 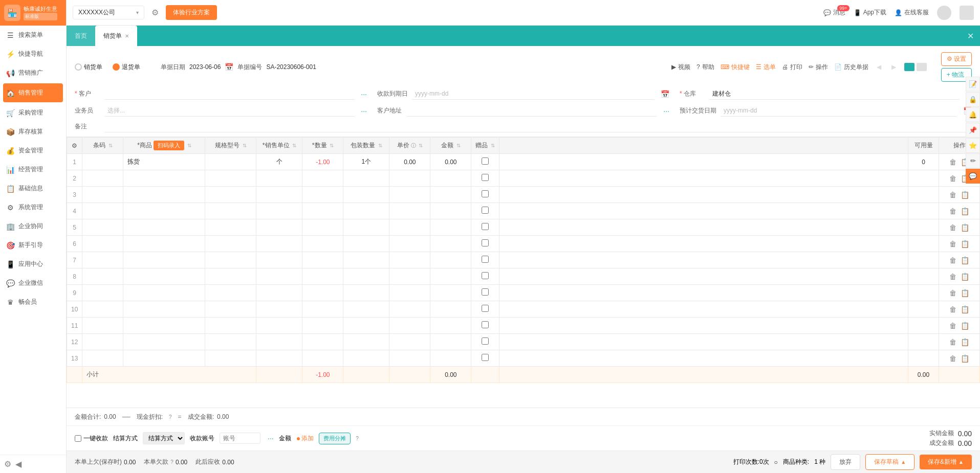 I want to click on cell-product: 拣货, so click(x=164, y=162).